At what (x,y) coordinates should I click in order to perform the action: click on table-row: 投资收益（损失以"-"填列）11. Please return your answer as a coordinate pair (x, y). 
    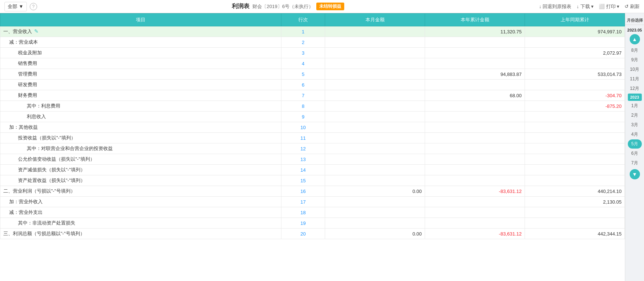
    Looking at the image, I should click on (313, 138).